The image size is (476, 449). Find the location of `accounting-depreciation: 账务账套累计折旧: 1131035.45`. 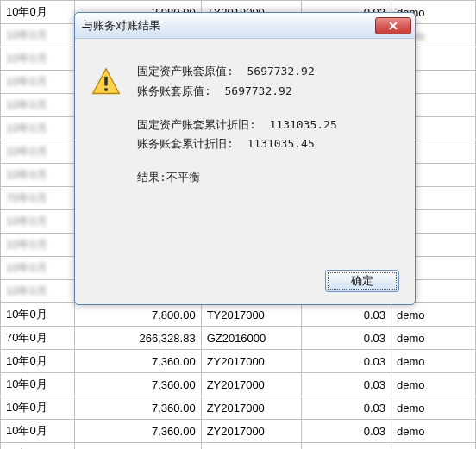

accounting-depreciation: 账务账套累计折旧: 1131035.45 is located at coordinates (237, 145).